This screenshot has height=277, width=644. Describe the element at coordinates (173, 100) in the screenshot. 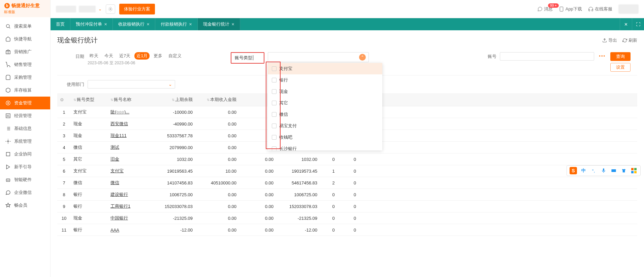

I see `table-header-cell: ⇅上期余额` at that location.